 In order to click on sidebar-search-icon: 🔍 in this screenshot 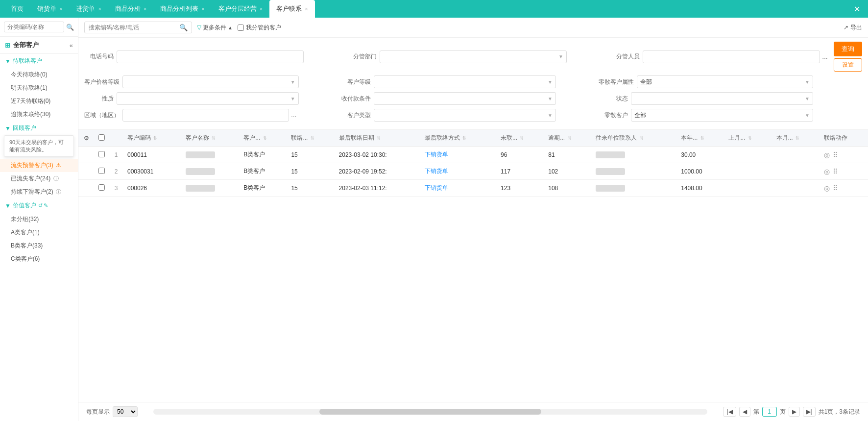, I will do `click(70, 27)`.